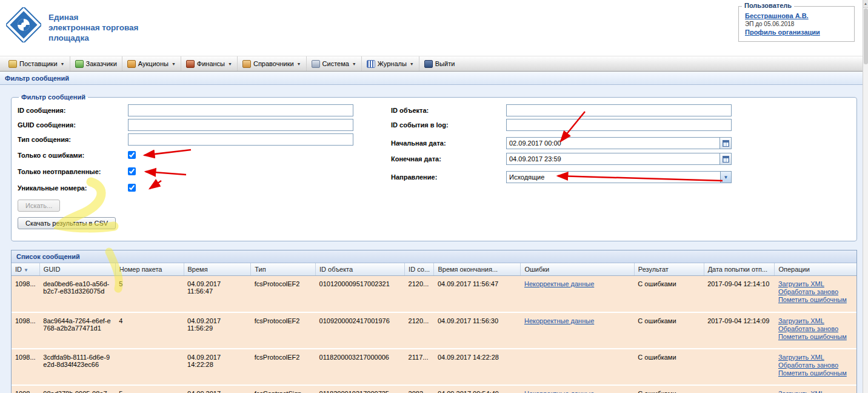 This screenshot has height=393, width=868. I want to click on col-object-id: ID объекта, so click(360, 269).